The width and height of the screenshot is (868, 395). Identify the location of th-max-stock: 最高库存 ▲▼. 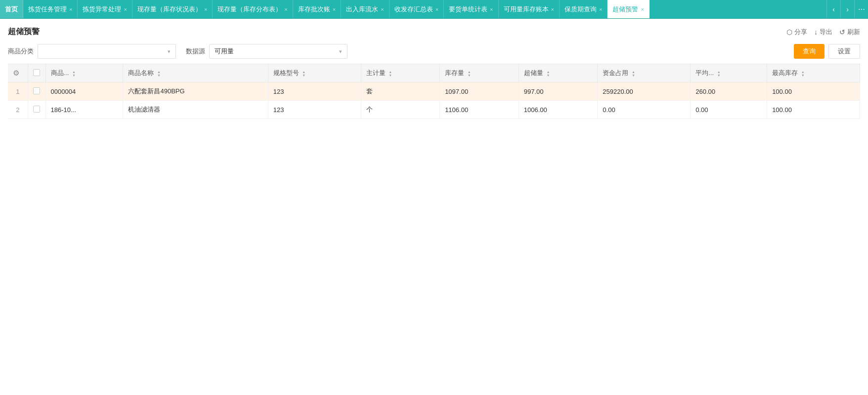
(814, 73).